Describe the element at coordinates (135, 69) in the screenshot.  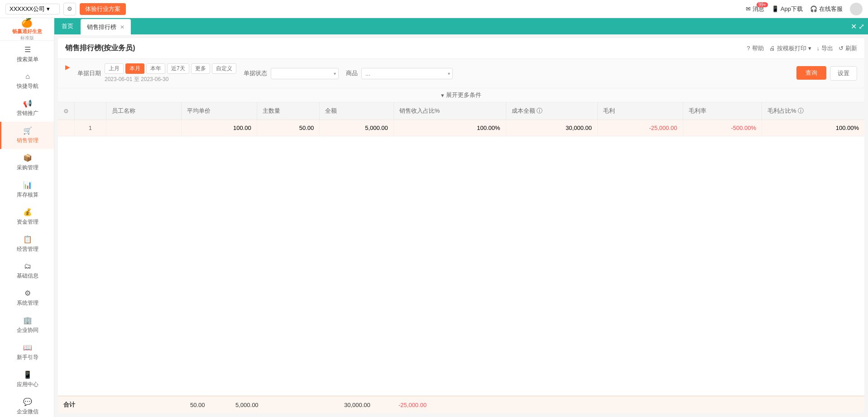
I see `date-btn-this-month: 本月` at that location.